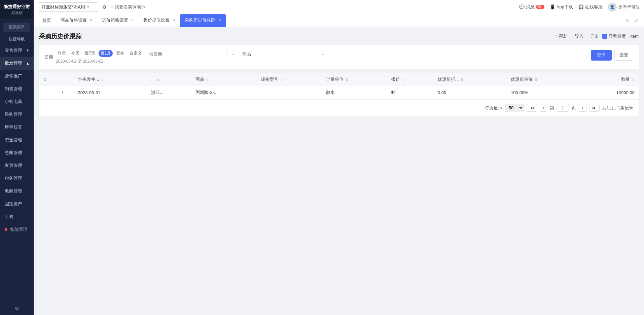 This screenshot has height=315, width=644. I want to click on date-opt-more: 更多, so click(120, 53).